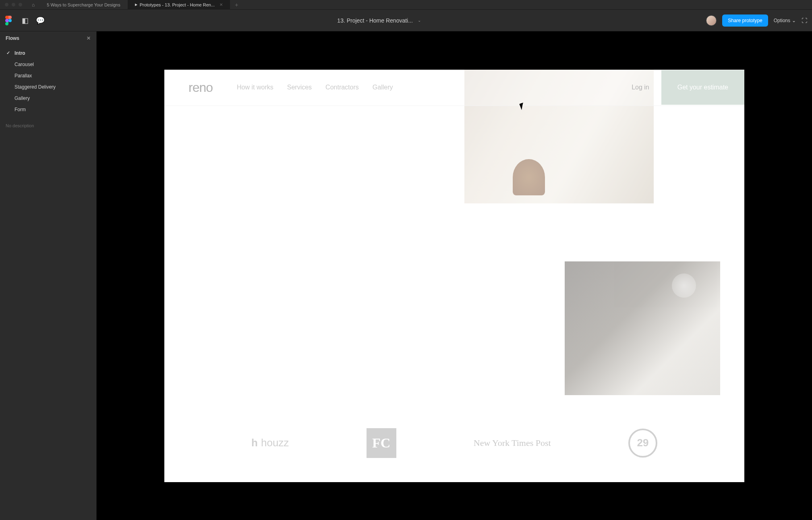 This screenshot has height=520, width=812. I want to click on home-icon: ⌂, so click(33, 5).